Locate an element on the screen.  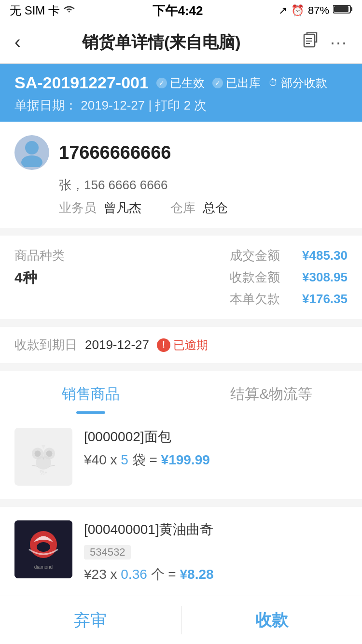
back-button: ‹ is located at coordinates (17, 42).